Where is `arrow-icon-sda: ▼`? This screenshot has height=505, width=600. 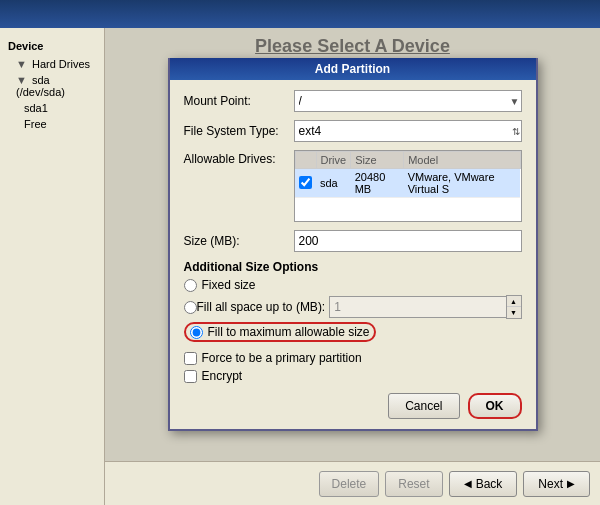 arrow-icon-sda: ▼ is located at coordinates (22, 80).